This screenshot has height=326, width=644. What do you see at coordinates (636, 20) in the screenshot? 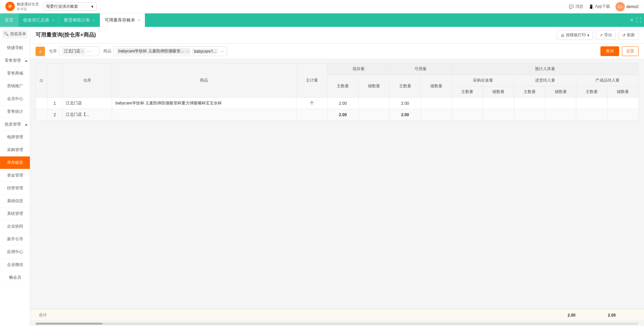
I see `nav-tabs-end: × ⛶` at bounding box center [636, 20].